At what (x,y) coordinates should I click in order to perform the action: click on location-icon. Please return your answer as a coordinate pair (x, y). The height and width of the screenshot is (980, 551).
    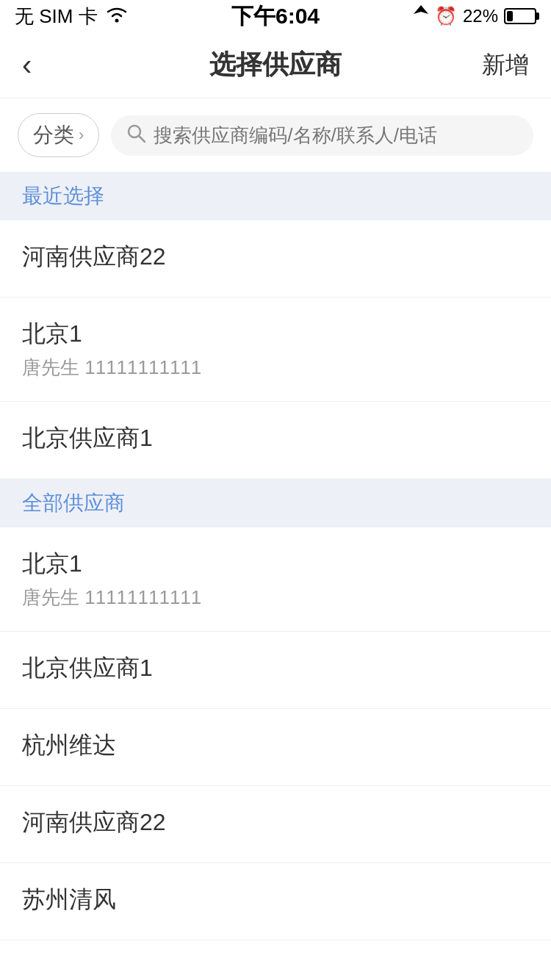
    Looking at the image, I should click on (421, 16).